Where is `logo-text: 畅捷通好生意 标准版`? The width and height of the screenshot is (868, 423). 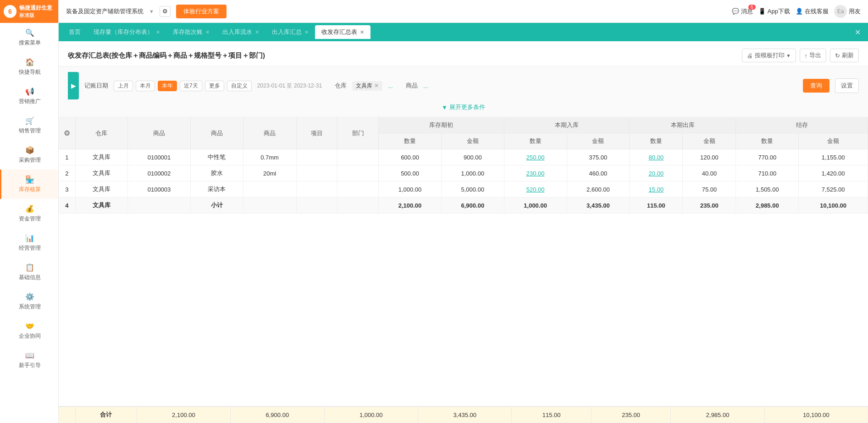
logo-text: 畅捷通好生意 标准版 is located at coordinates (36, 11).